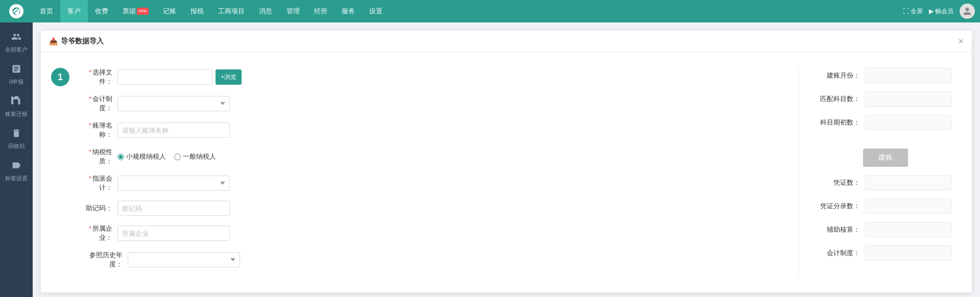  Describe the element at coordinates (197, 11) in the screenshot. I see `nav-item-tax: 报税` at that location.